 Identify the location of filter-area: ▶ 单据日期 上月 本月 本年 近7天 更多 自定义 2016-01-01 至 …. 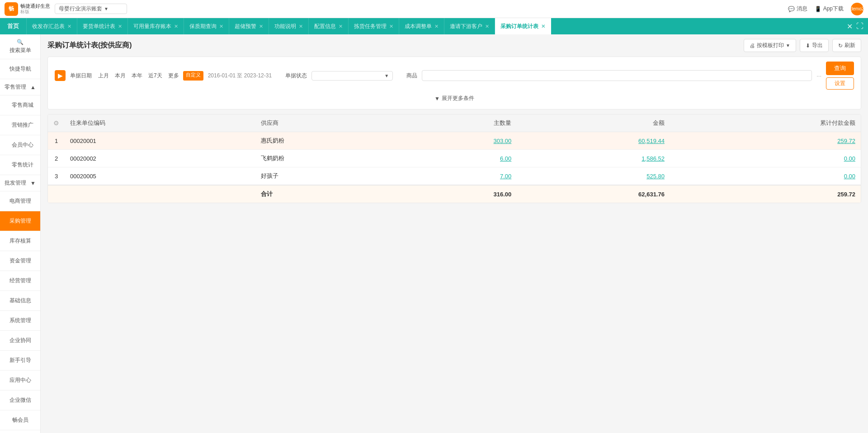
(454, 83).